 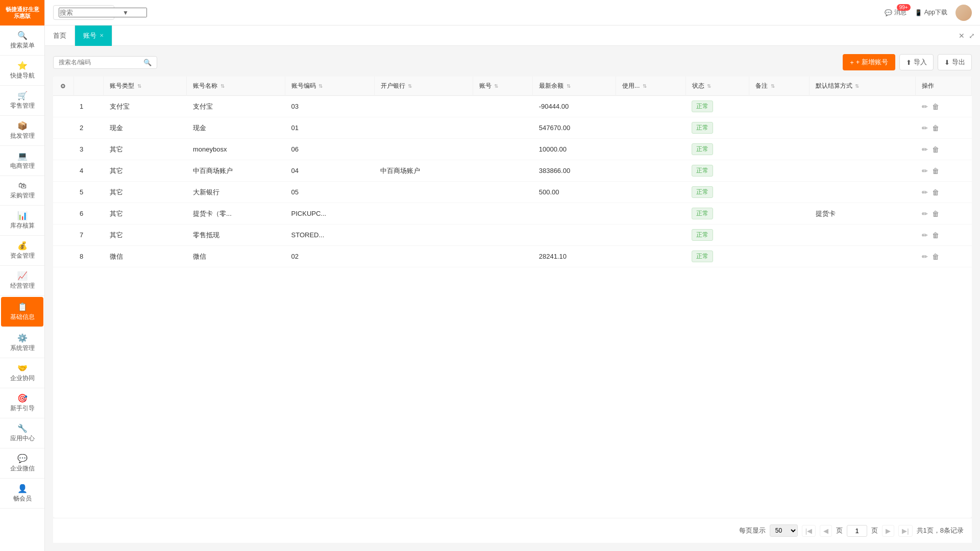 What do you see at coordinates (22, 131) in the screenshot?
I see `sidebar-item-wholesale: 📦 批发管理` at bounding box center [22, 131].